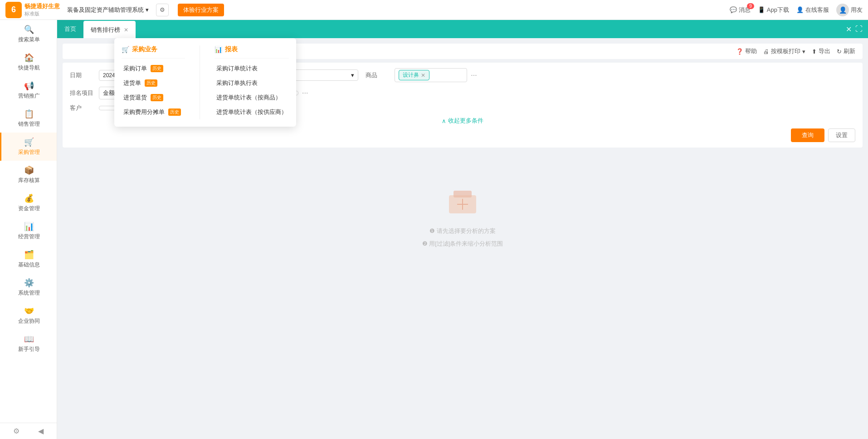  Describe the element at coordinates (28, 147) in the screenshot. I see `sidebar-item-purchase: 🛒采购管理` at that location.